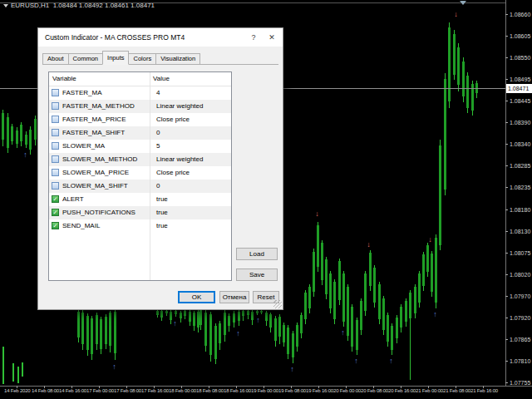  Describe the element at coordinates (140, 160) in the screenshot. I see `table-rows: FASTER_MA4FASTER_MA_METHODLinear weighte…` at that location.